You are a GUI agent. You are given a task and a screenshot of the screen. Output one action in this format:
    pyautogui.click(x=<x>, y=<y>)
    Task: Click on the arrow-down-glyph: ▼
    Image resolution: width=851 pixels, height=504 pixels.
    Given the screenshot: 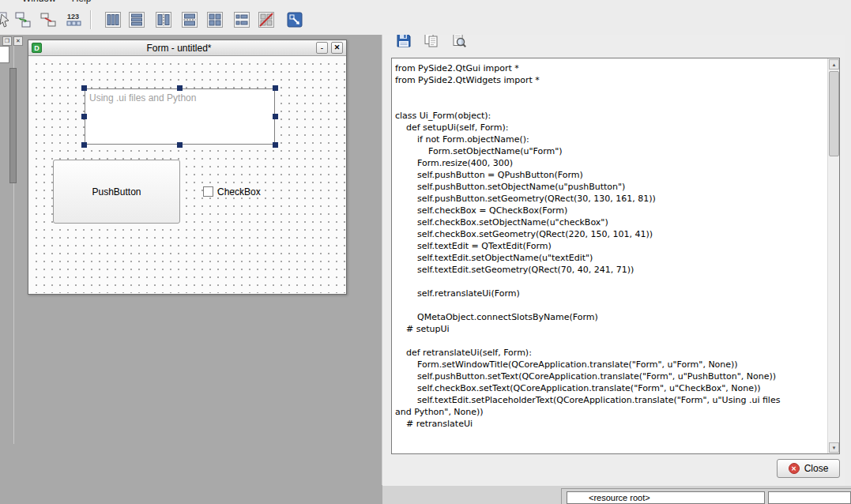 What is the action you would take?
    pyautogui.click(x=834, y=448)
    